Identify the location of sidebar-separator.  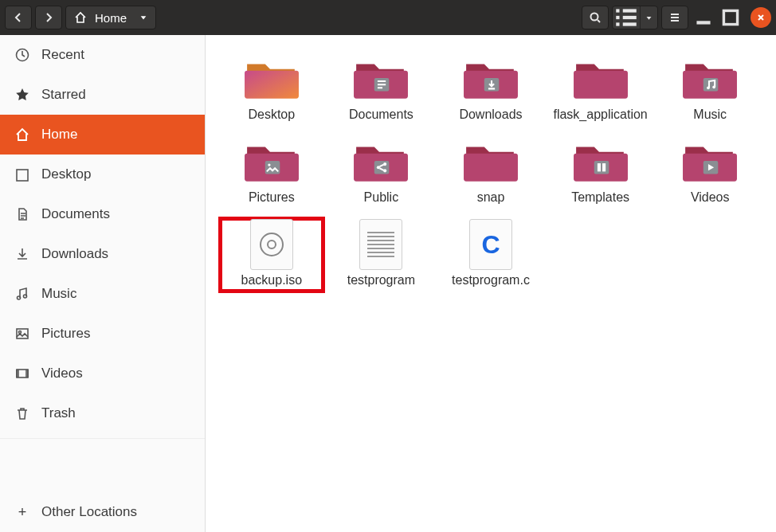
(102, 465).